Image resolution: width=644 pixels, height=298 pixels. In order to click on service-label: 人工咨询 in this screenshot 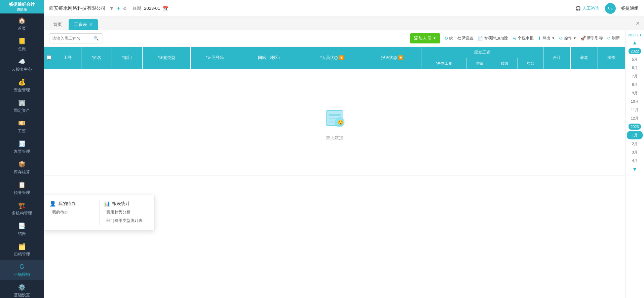, I will do `click(591, 8)`.